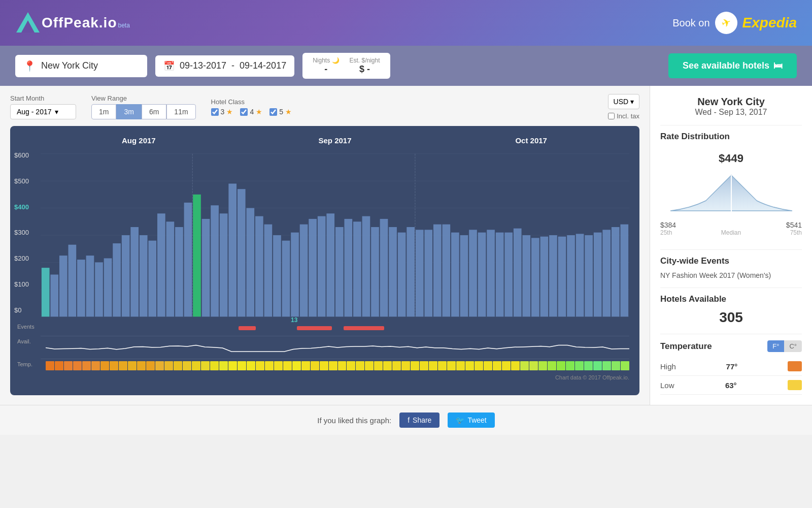 This screenshot has width=812, height=508. Describe the element at coordinates (365, 60) in the screenshot. I see `est-label: Est. $/night` at that location.